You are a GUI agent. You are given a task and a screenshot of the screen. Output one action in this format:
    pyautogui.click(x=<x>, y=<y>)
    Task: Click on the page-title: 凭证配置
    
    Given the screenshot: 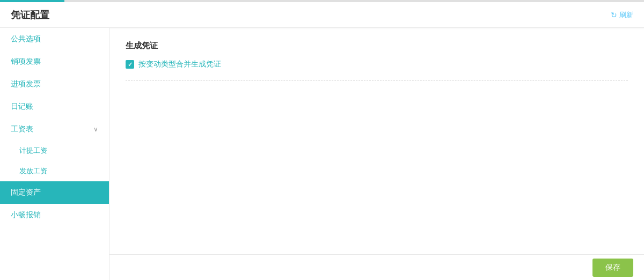 What is the action you would take?
    pyautogui.click(x=30, y=15)
    